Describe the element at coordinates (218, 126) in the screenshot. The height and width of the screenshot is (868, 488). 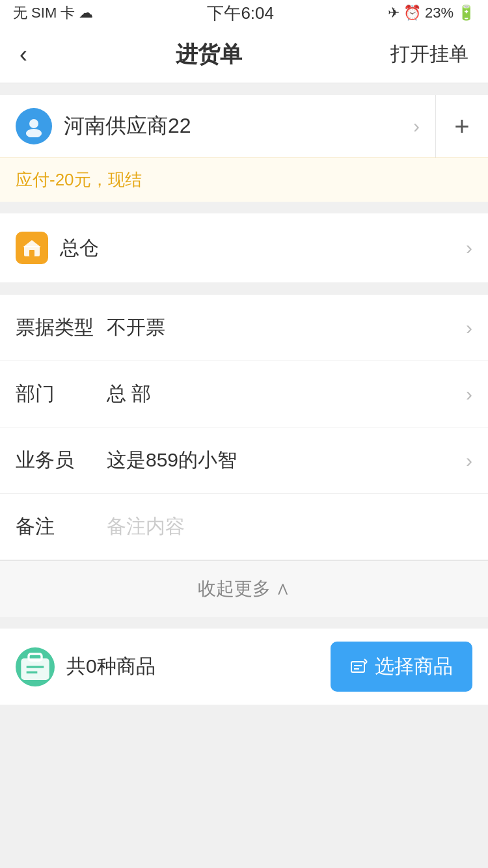
I see `supplier-select-row: 河南供应商22 ›` at that location.